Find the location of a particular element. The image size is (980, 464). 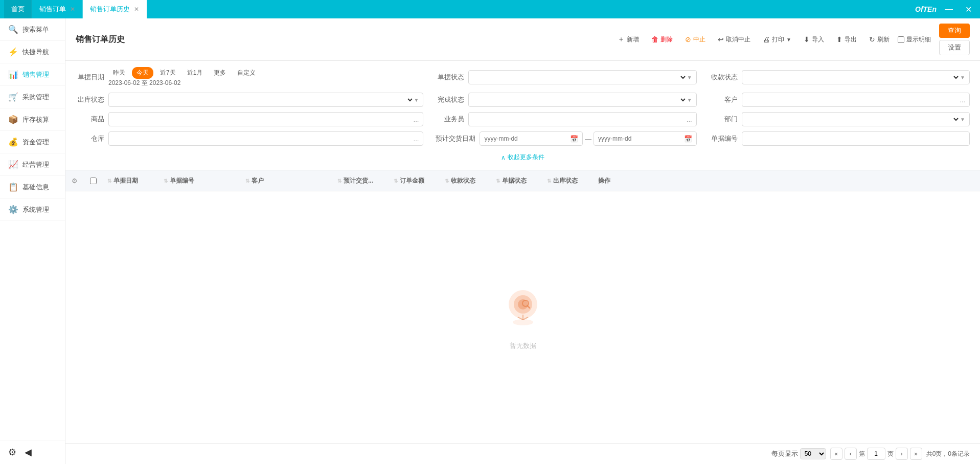

sys-mgmt-icon: ⚙️ is located at coordinates (13, 210).